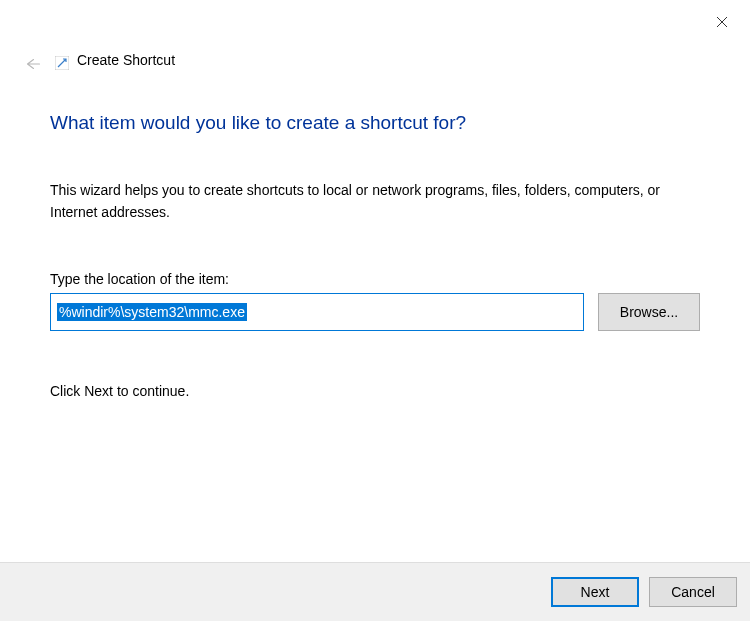  Describe the element at coordinates (649, 312) in the screenshot. I see `browse-button: Browse...` at that location.